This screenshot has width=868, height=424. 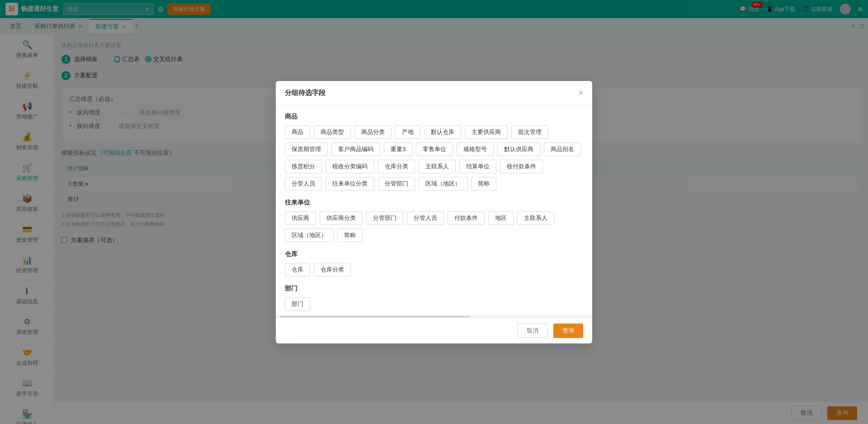 I want to click on modal-cancel-button: 取消, so click(x=533, y=331).